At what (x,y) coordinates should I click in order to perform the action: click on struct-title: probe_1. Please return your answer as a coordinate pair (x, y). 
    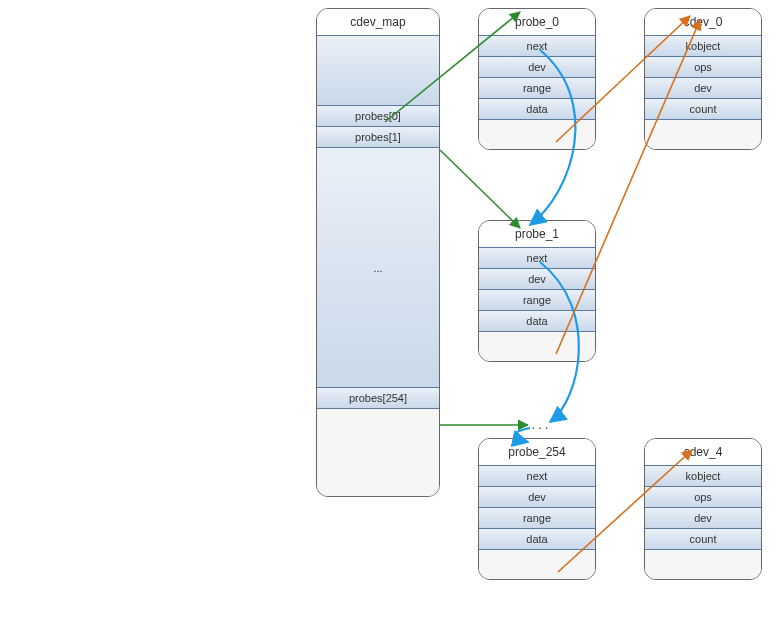
    Looking at the image, I should click on (537, 234).